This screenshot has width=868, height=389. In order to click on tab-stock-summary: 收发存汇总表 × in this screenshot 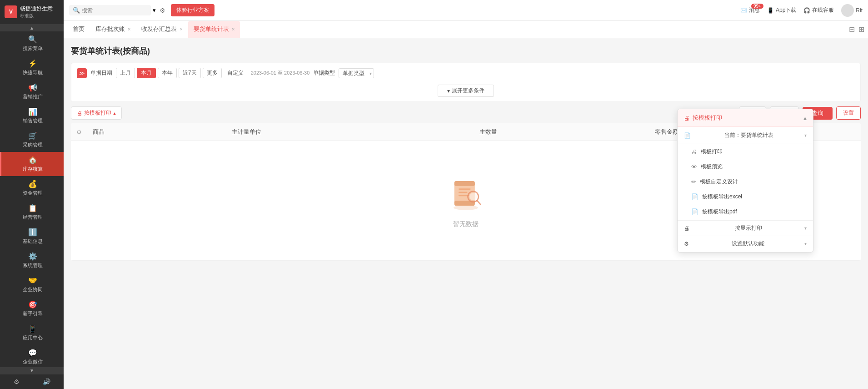, I will do `click(162, 30)`.